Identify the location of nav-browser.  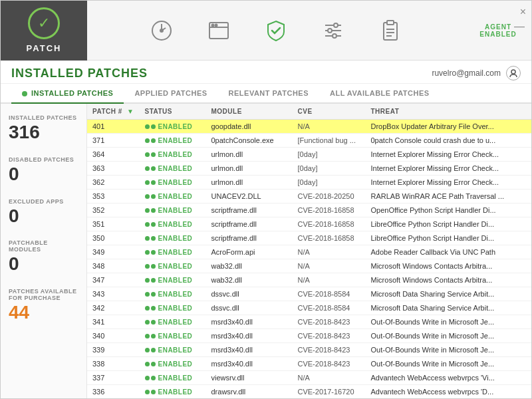
(219, 31).